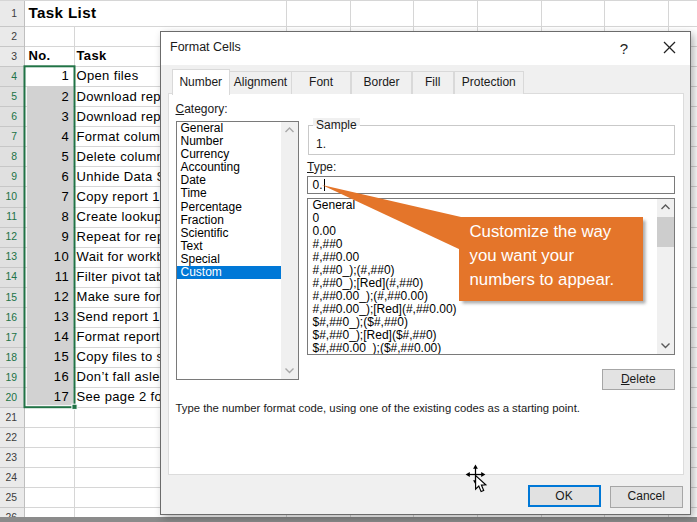  Describe the element at coordinates (124, 156) in the screenshot. I see `svg-text: Delete columns` at that location.